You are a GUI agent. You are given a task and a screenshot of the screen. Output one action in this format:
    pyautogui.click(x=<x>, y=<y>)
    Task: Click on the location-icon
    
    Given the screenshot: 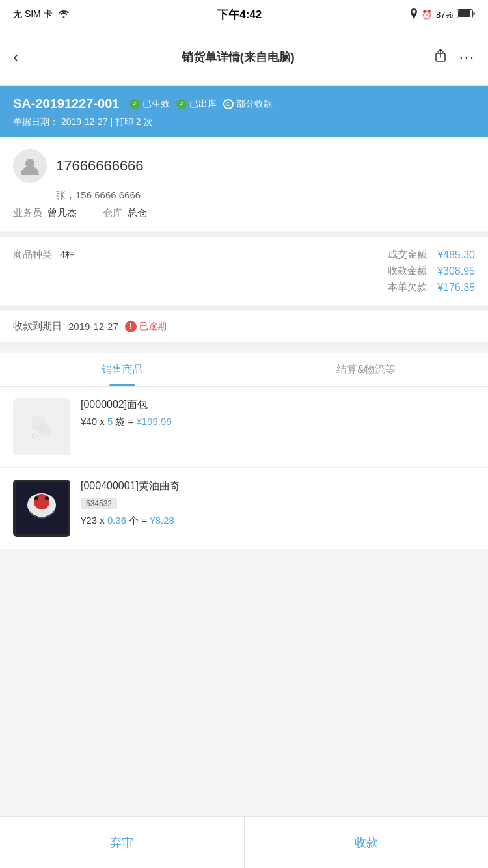 What is the action you would take?
    pyautogui.click(x=414, y=14)
    